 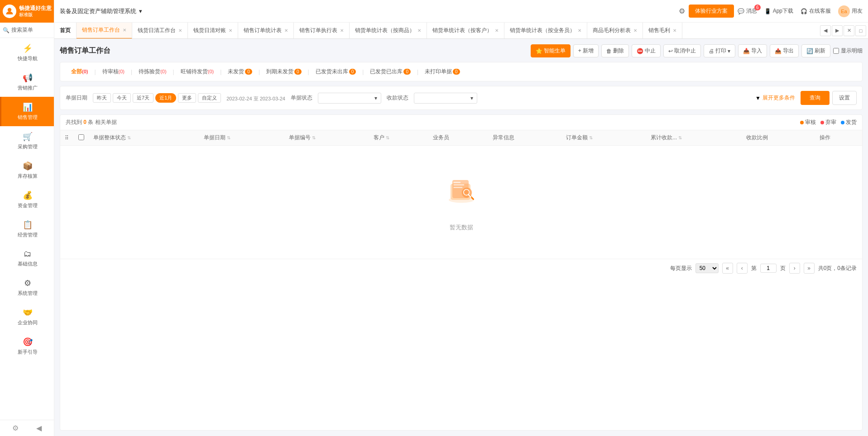 What do you see at coordinates (681, 269) in the screenshot?
I see `page-size-label: 每页显示` at bounding box center [681, 269].